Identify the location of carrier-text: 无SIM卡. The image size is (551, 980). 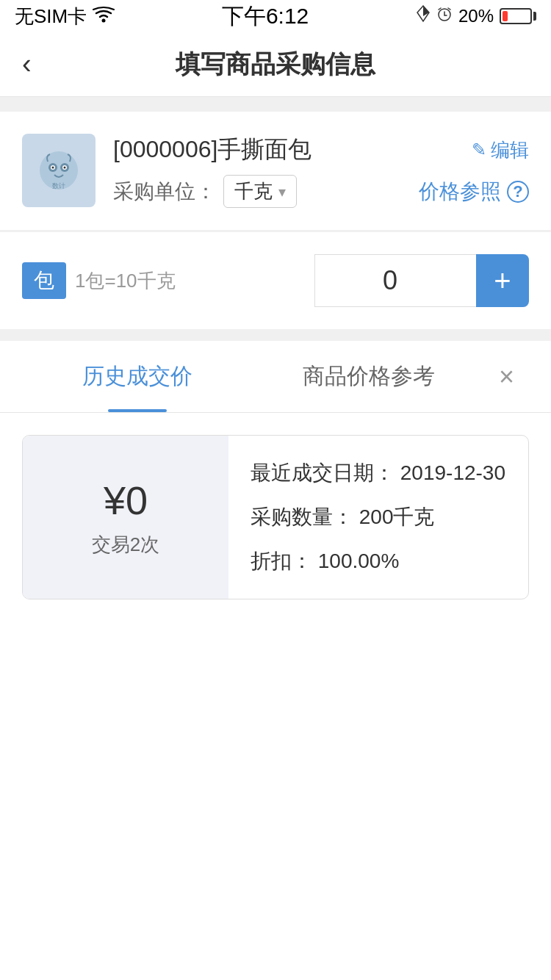
(51, 16).